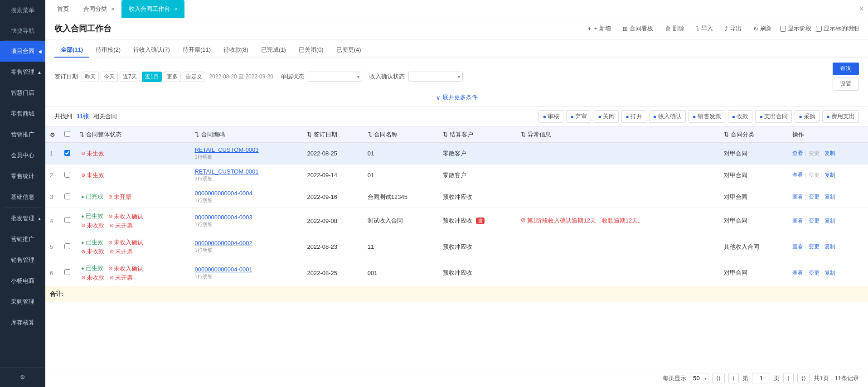 The image size is (868, 387). What do you see at coordinates (23, 377) in the screenshot?
I see `sidebar-settings: ⚙` at bounding box center [23, 377].